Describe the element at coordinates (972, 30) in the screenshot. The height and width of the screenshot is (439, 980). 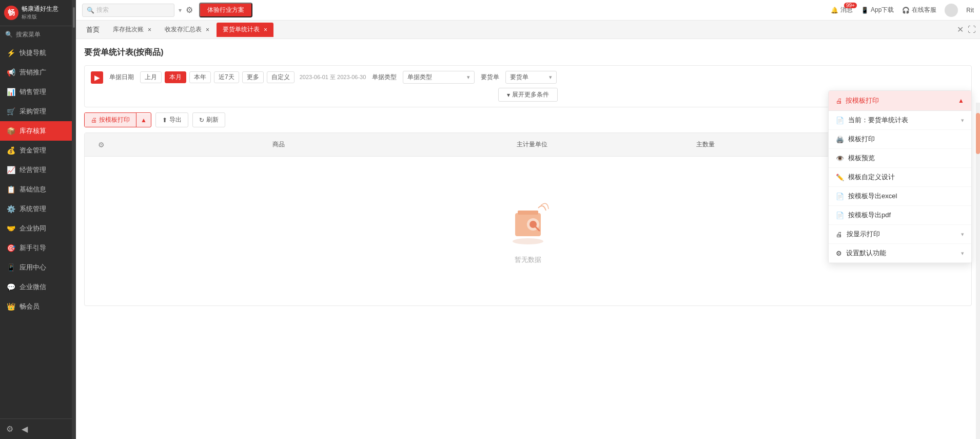
I see `tabbar-expand-icon: ⛶` at that location.